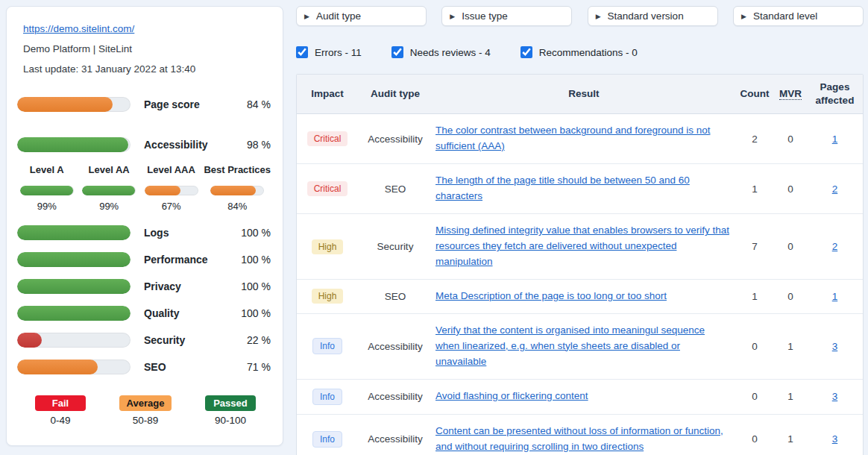 This screenshot has width=868, height=455. I want to click on score-value: 71 %, so click(259, 367).